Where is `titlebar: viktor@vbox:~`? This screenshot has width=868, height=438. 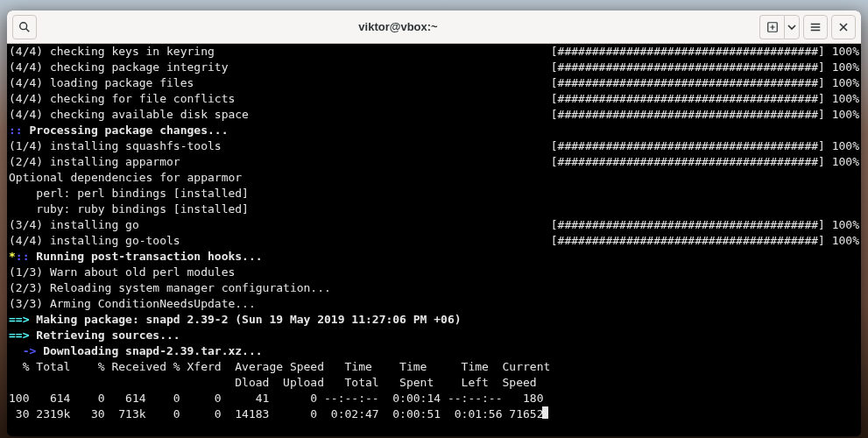 titlebar: viktor@vbox:~ is located at coordinates (434, 27).